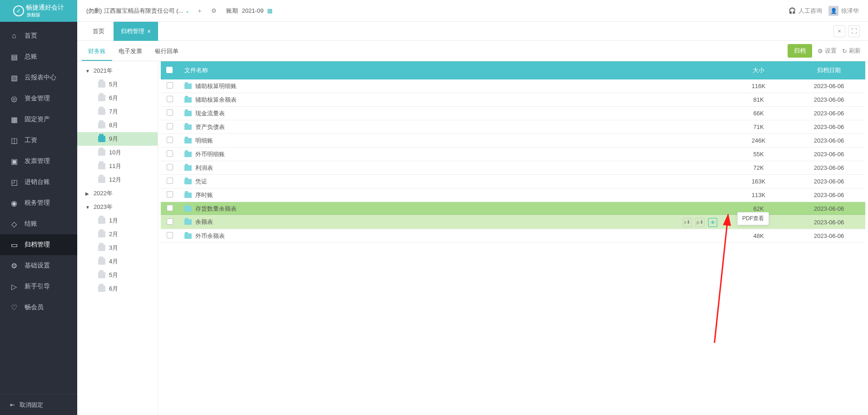  What do you see at coordinates (39, 245) in the screenshot?
I see `nav-archive: ▭归档管理` at bounding box center [39, 245].